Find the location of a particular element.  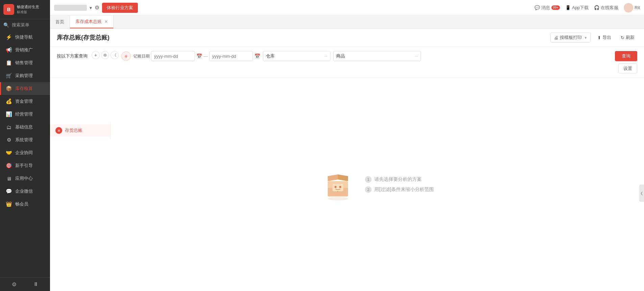

filter-add-btn: + is located at coordinates (96, 55).